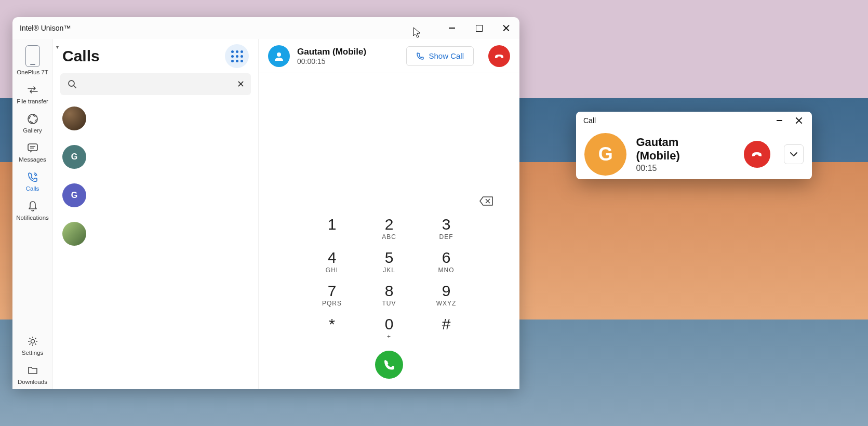 The width and height of the screenshot is (868, 426). Describe the element at coordinates (32, 72) in the screenshot. I see `device-label: OnePlus 7T` at that location.